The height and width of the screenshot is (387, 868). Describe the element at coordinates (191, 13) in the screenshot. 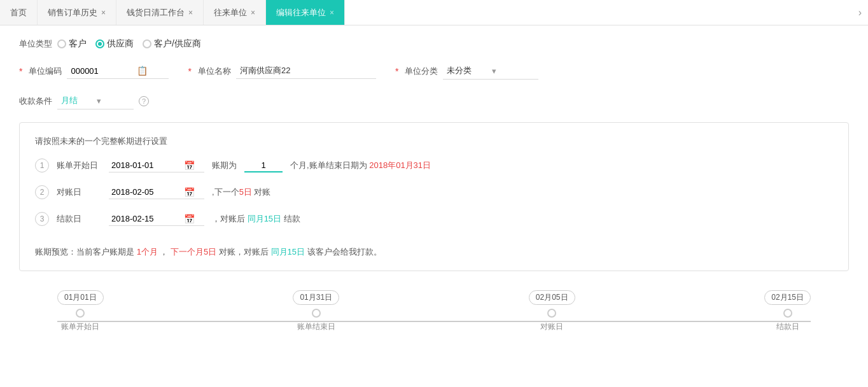

I see `tab-cash-work-close: ×` at that location.